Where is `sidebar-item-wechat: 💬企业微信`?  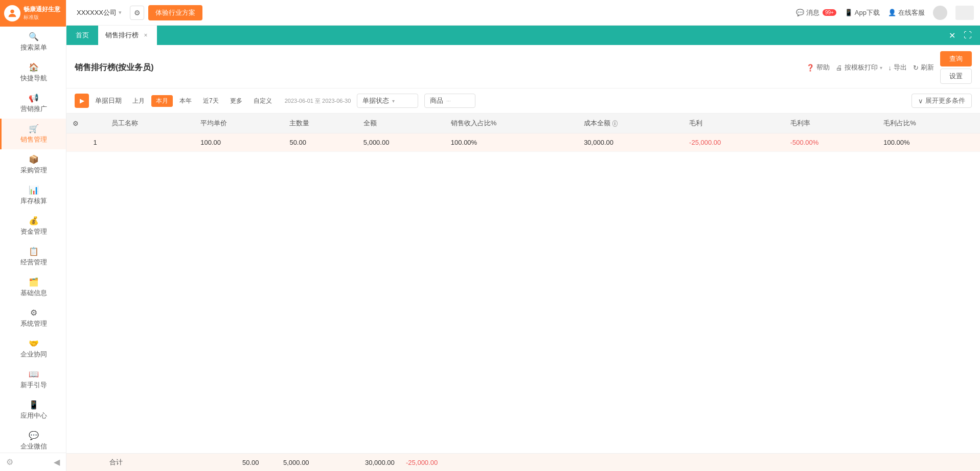
sidebar-item-wechat: 💬企业微信 is located at coordinates (33, 439).